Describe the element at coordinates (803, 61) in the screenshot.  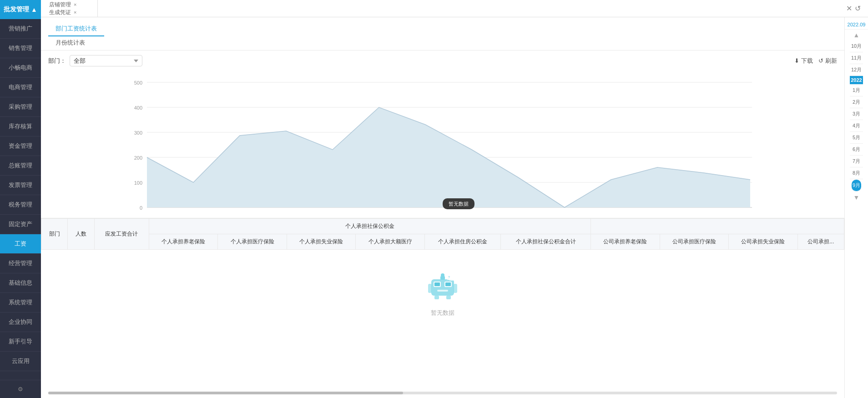
I see `download-button: ⬇ 下载` at that location.